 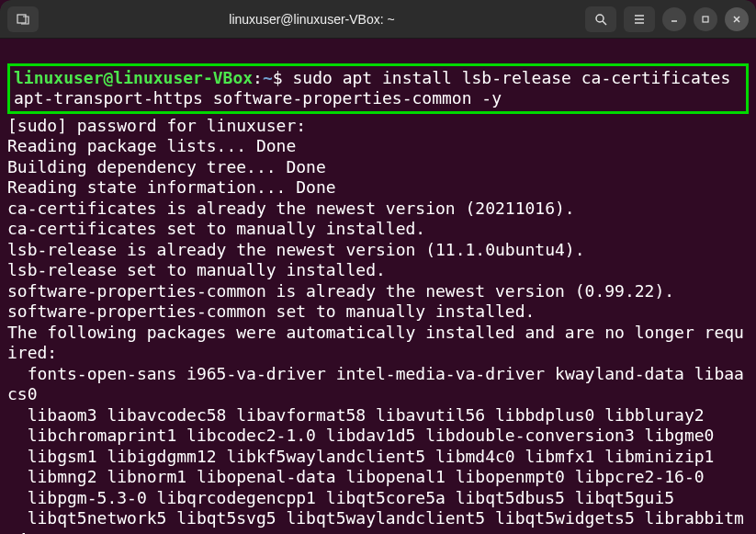 I want to click on maximize-icon, so click(x=705, y=19).